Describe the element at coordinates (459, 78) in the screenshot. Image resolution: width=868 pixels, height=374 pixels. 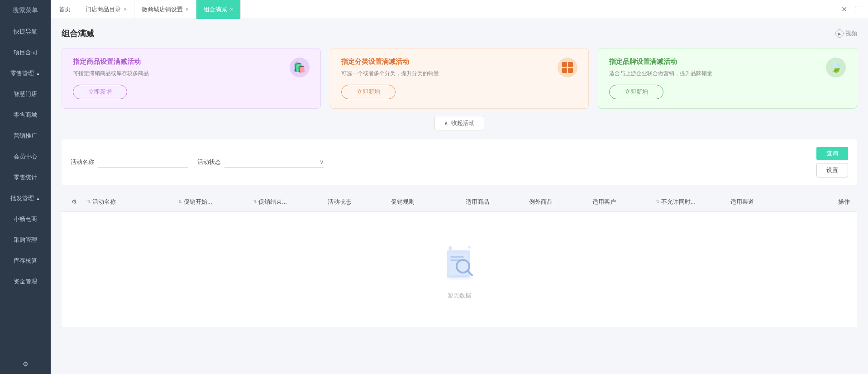
I see `promo-cards-row: 指定商品设置满减活动 🛍️ 可指定滞销商品或库存较多商品 立即新增 指定分类设置…` at that location.